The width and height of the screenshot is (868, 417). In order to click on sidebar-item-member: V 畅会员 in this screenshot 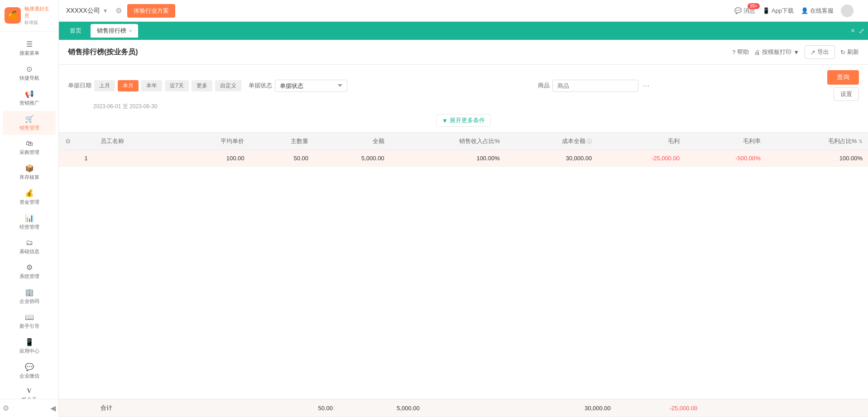, I will do `click(29, 391)`.